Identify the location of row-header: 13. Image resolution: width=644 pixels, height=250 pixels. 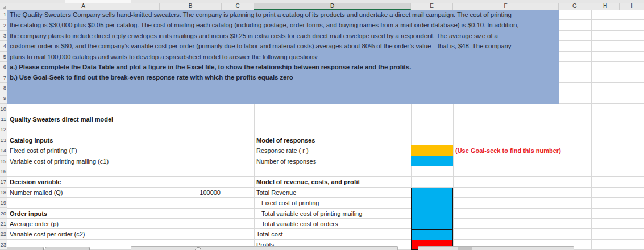
(3, 140).